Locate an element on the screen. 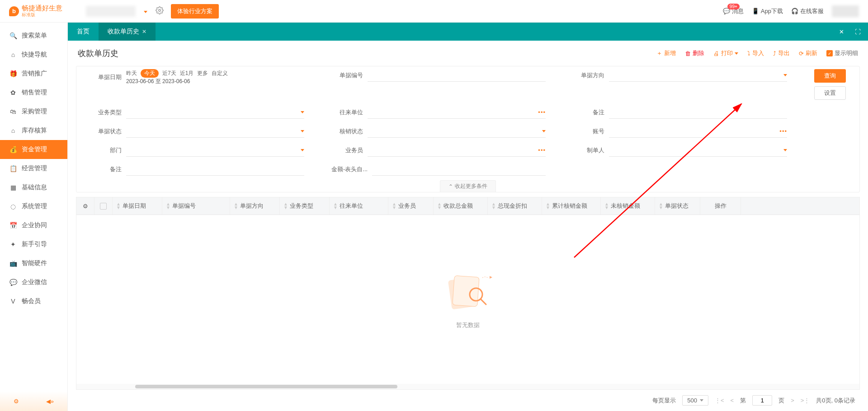 Image resolution: width=868 pixels, height=411 pixels. doc-no-input is located at coordinates (457, 75).